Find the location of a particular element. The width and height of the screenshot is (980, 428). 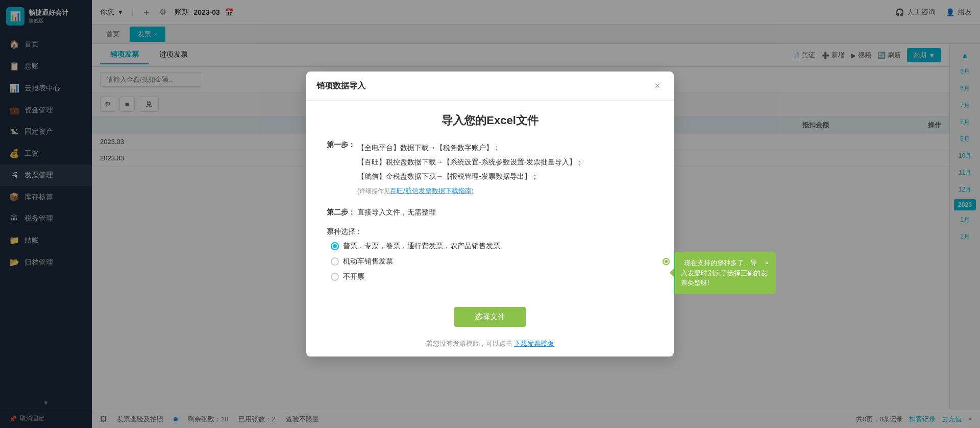

step2-label: 第二步： is located at coordinates (341, 212).